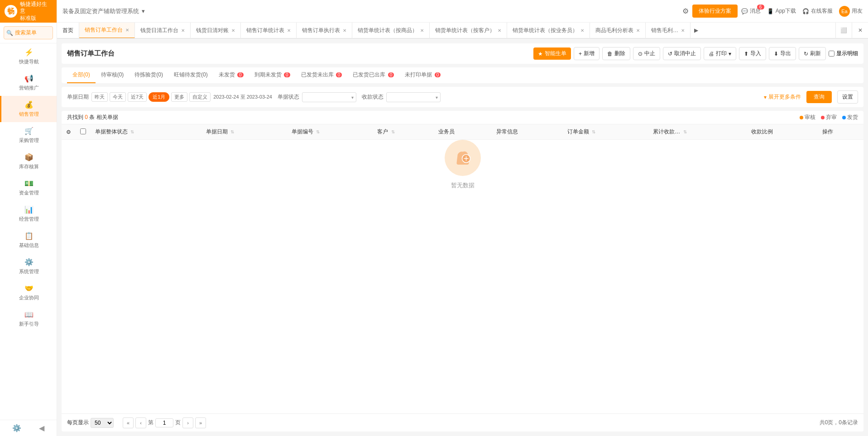  I want to click on date-btn-today: 今天, so click(118, 97).